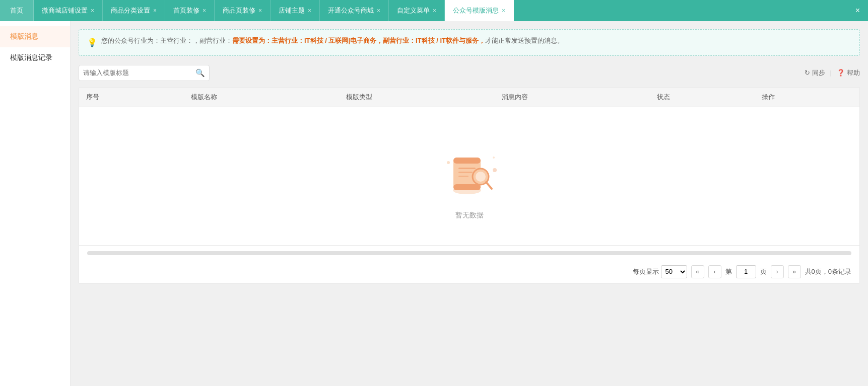  Describe the element at coordinates (819, 73) in the screenshot. I see `sync-label: 同步` at that location.